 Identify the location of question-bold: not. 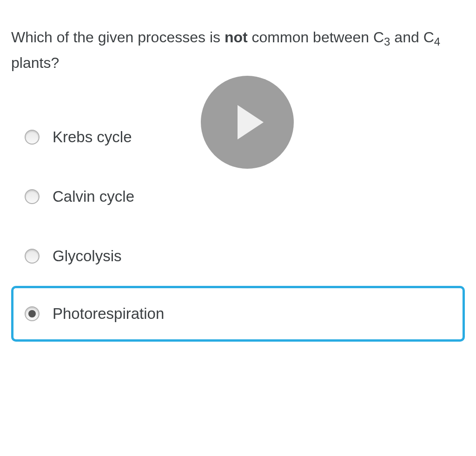
(236, 37).